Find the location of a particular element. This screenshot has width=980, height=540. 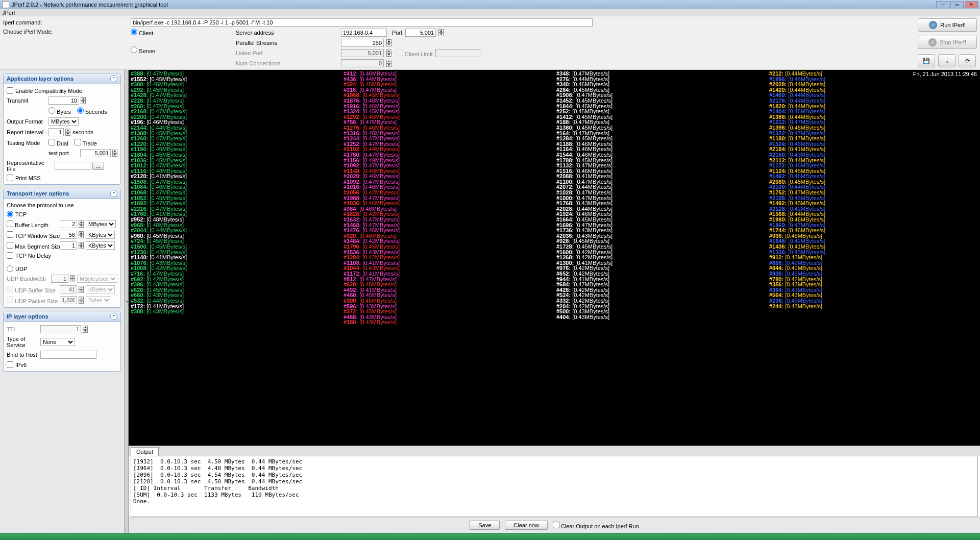

graph-line: #1544: [0.46MBytes/s] is located at coordinates (660, 155).